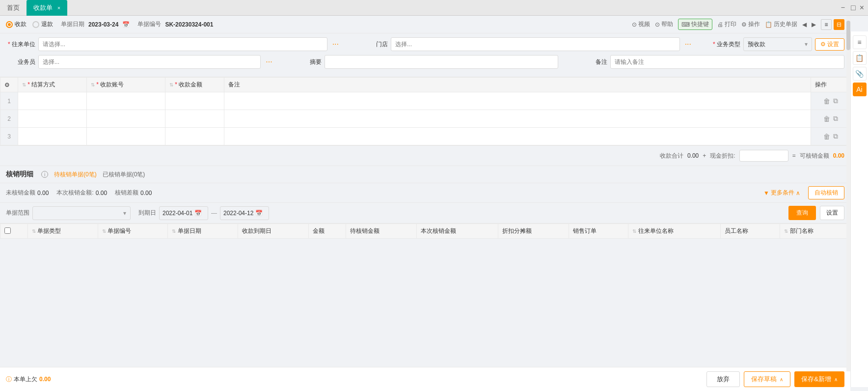  What do you see at coordinates (688, 44) in the screenshot?
I see `store-more-btn: ···` at bounding box center [688, 44].